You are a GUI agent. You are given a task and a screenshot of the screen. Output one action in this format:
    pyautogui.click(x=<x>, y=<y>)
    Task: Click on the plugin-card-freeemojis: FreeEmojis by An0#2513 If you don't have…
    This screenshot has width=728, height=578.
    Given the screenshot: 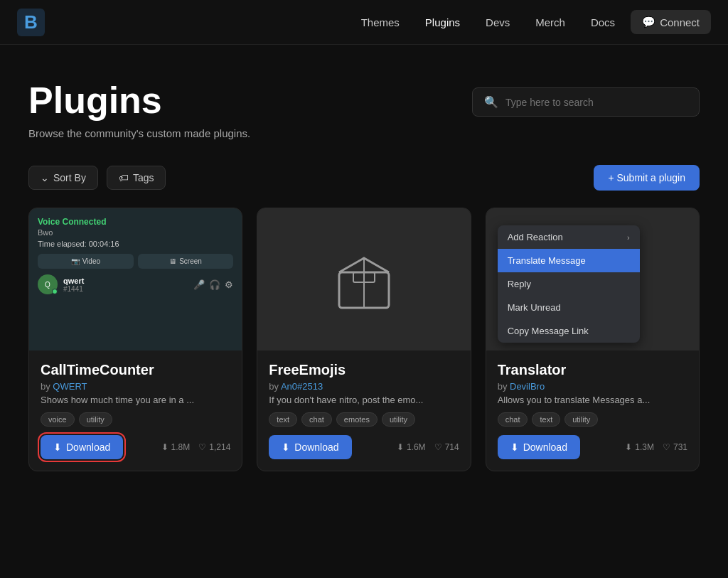 What is the action you would take?
    pyautogui.click(x=364, y=340)
    